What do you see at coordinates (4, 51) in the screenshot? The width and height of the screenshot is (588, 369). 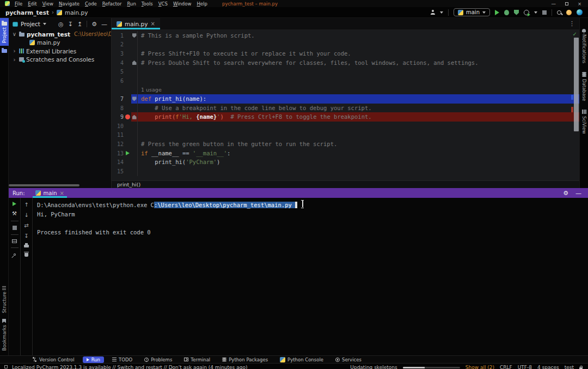 I see `commit-icon` at bounding box center [4, 51].